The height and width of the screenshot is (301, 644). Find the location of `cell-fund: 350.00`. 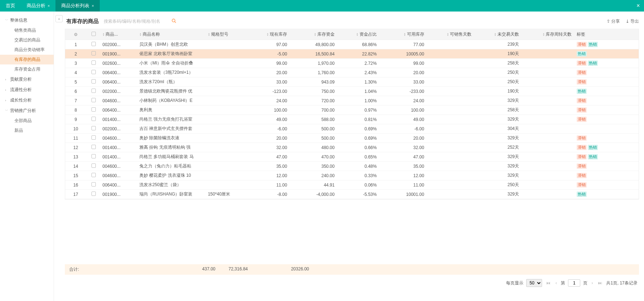

cell-fund: 350.00 is located at coordinates (314, 166).